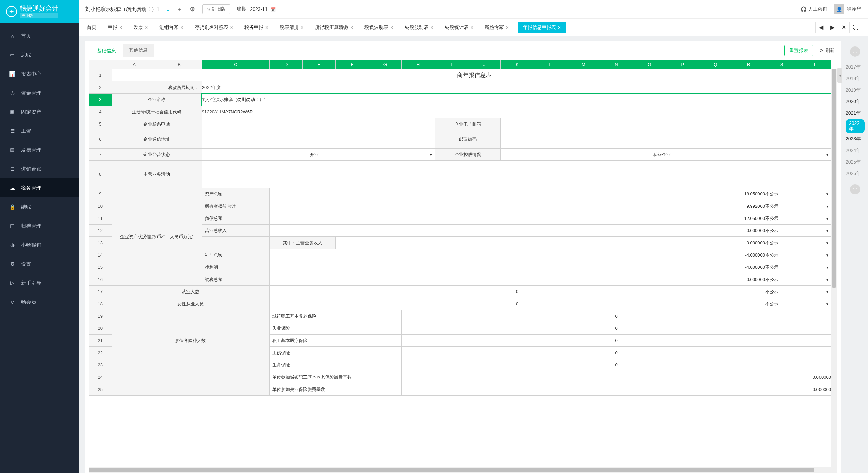 Image resolution: width=868 pixels, height=473 pixels. Describe the element at coordinates (39, 226) in the screenshot. I see `menu-archive: ▧归档管理` at that location.